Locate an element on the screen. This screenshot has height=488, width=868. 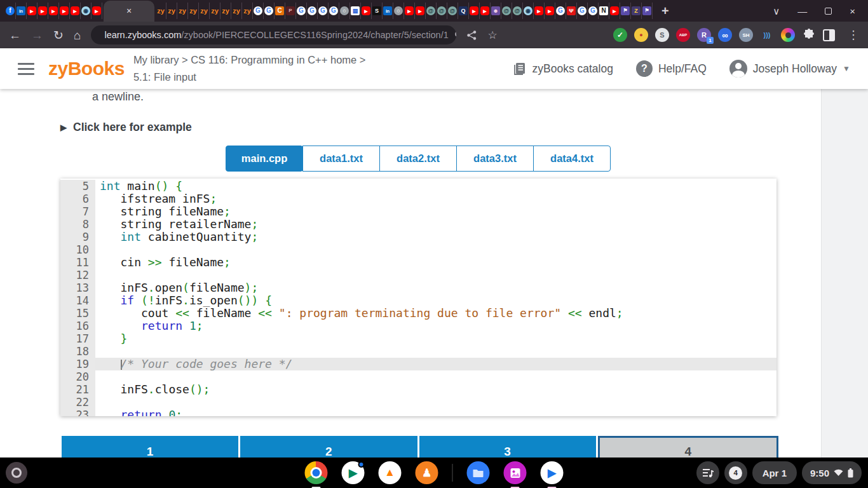
minimize-icon: — is located at coordinates (802, 11).